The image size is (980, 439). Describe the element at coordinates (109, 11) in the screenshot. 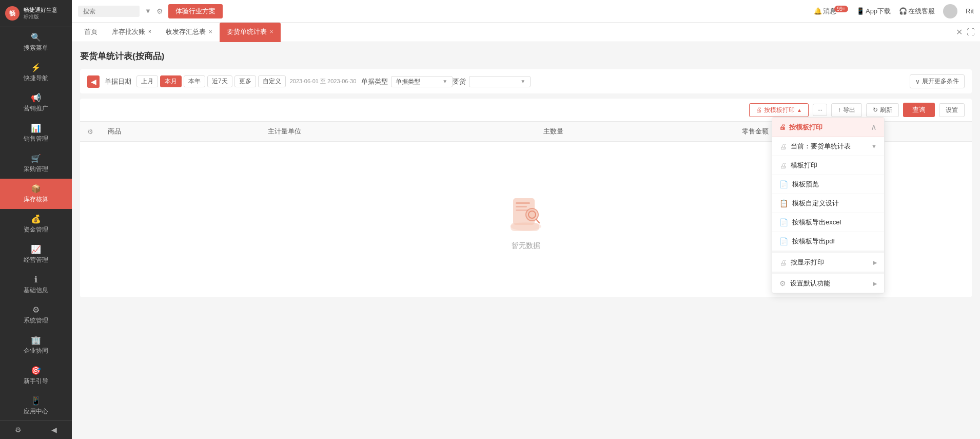

I see `search-input` at that location.